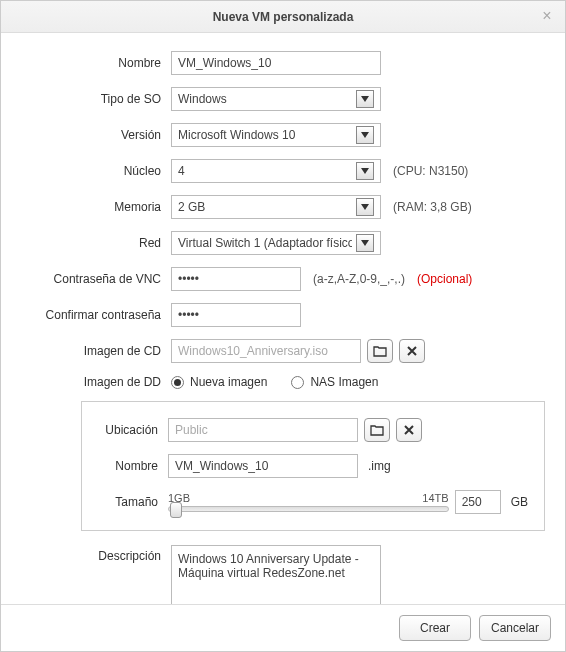  Describe the element at coordinates (96, 135) in the screenshot. I see `version-label: Versión` at that location.